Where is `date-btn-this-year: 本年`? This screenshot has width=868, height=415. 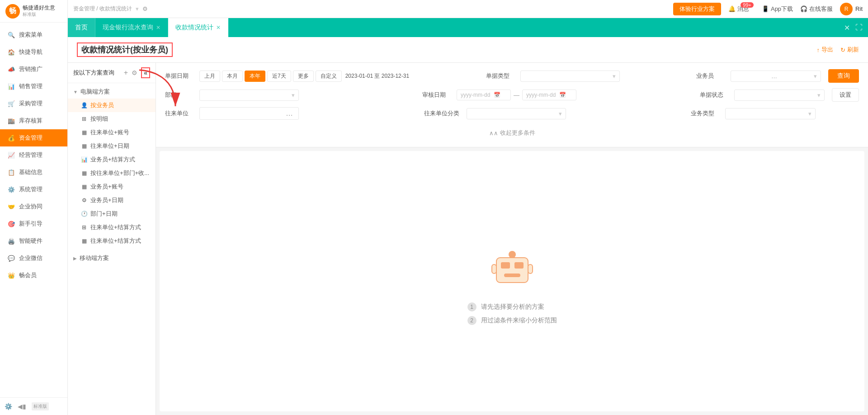
date-btn-this-year: 本年 is located at coordinates (255, 76).